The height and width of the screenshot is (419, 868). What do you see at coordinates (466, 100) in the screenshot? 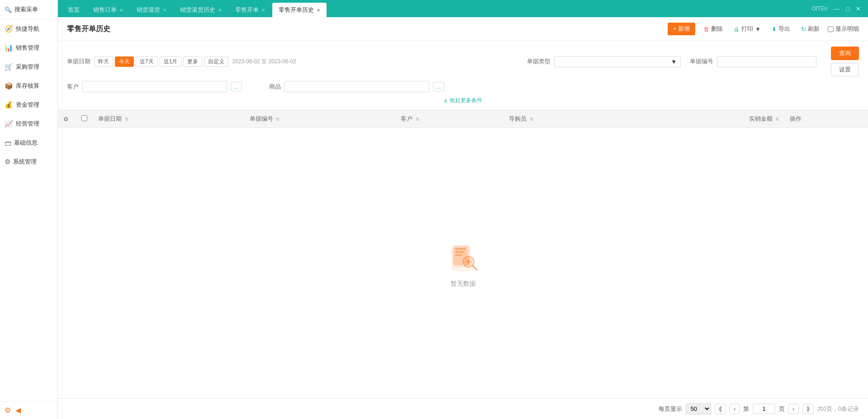
I see `collapse-label: 收起更多条件` at bounding box center [466, 100].